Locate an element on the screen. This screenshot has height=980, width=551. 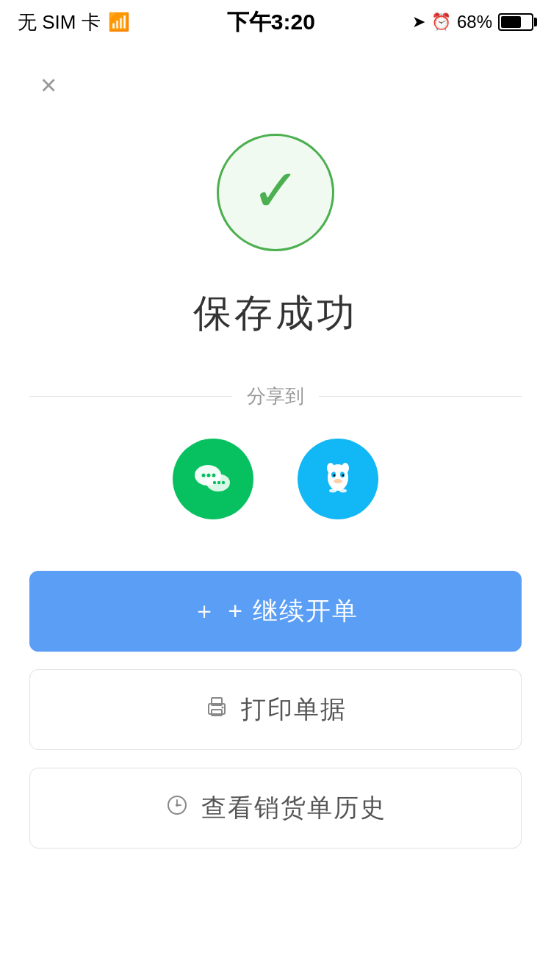
divider-left is located at coordinates (131, 397).